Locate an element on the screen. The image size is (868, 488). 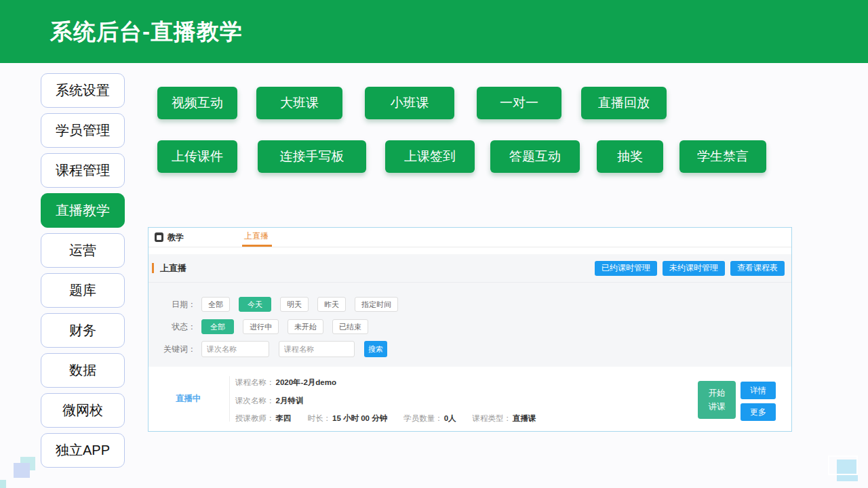
sidebar-item-live-teaching: 直播教学 is located at coordinates (83, 210).